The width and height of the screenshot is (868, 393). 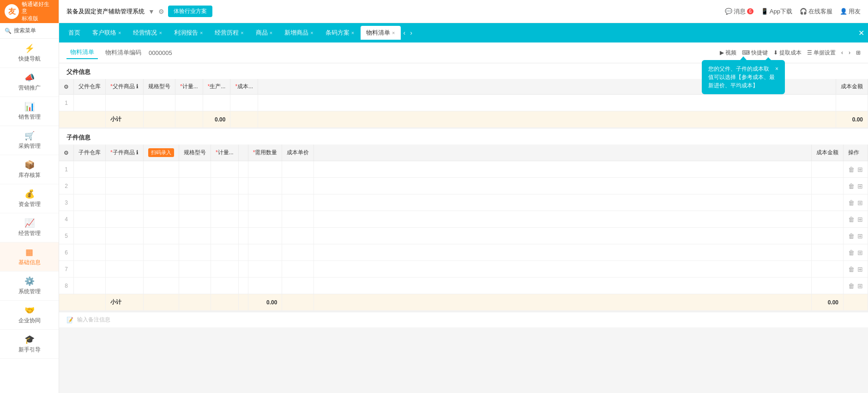 I want to click on child-row-2-unit, so click(x=225, y=186).